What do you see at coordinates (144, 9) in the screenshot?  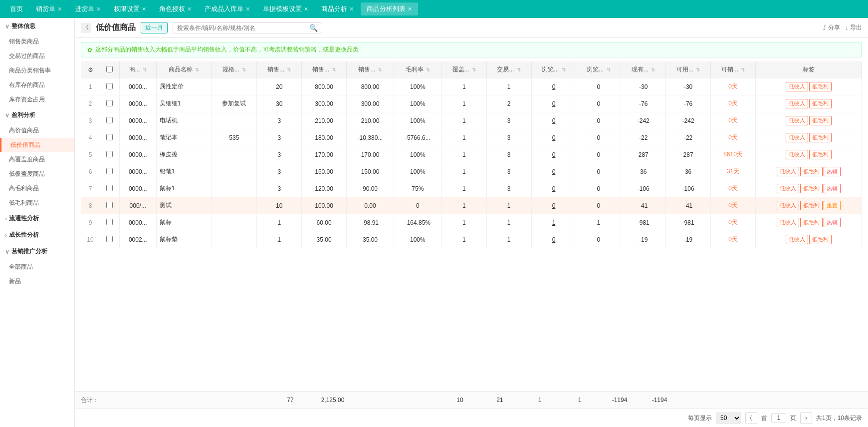 I see `close-permissions-icon: ✕` at bounding box center [144, 9].